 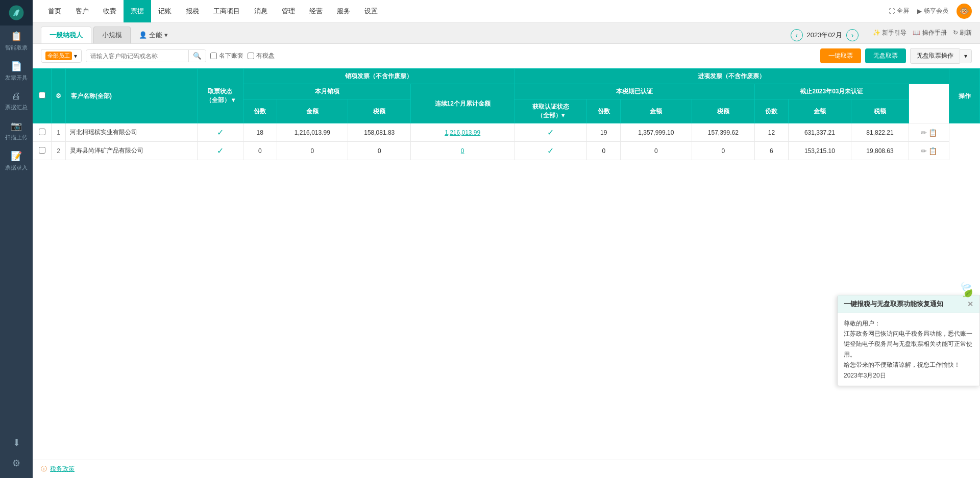 I want to click on nav-accounting: 记账, so click(x=165, y=11).